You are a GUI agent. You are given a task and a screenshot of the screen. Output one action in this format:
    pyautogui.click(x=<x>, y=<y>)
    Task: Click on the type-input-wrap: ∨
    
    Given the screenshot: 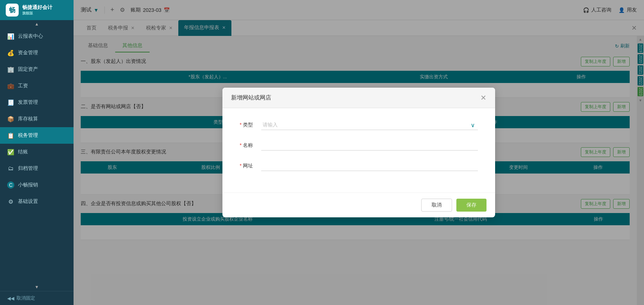 What is the action you would take?
    pyautogui.click(x=370, y=125)
    